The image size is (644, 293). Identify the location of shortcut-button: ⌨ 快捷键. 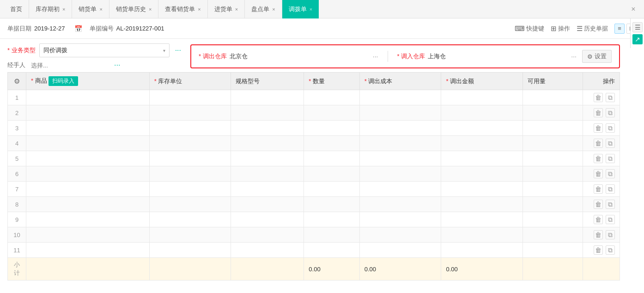
(529, 29).